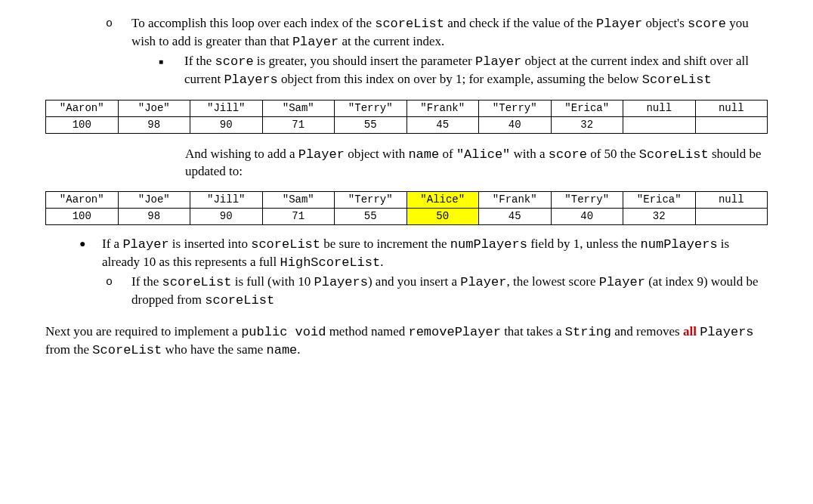 Image resolution: width=813 pixels, height=504 pixels. Describe the element at coordinates (460, 79) in the screenshot. I see `text-run: object from this index on over by 1; for…` at that location.